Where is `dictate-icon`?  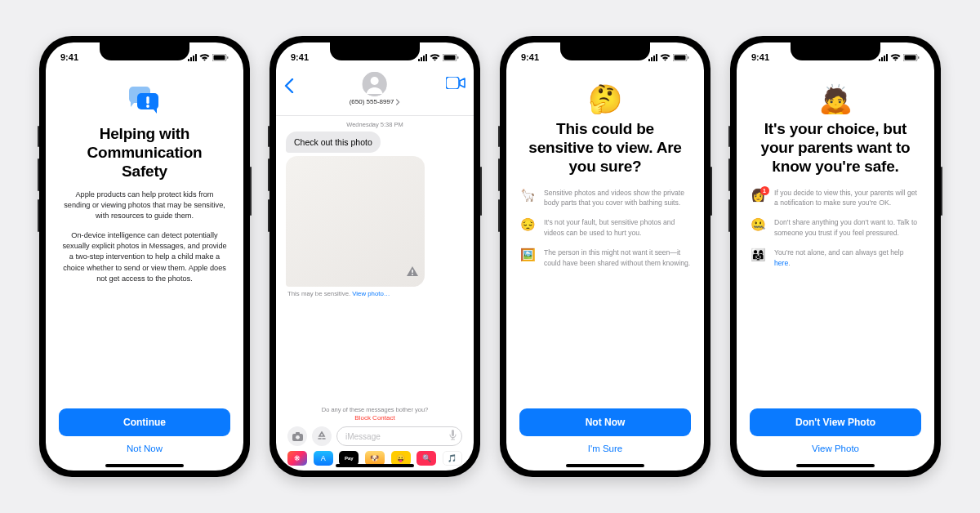 dictate-icon is located at coordinates (452, 436).